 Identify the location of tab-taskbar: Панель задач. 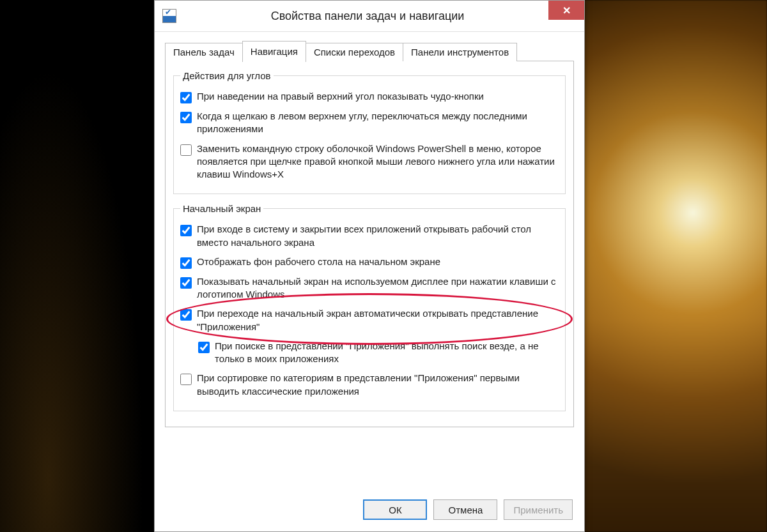
(204, 52).